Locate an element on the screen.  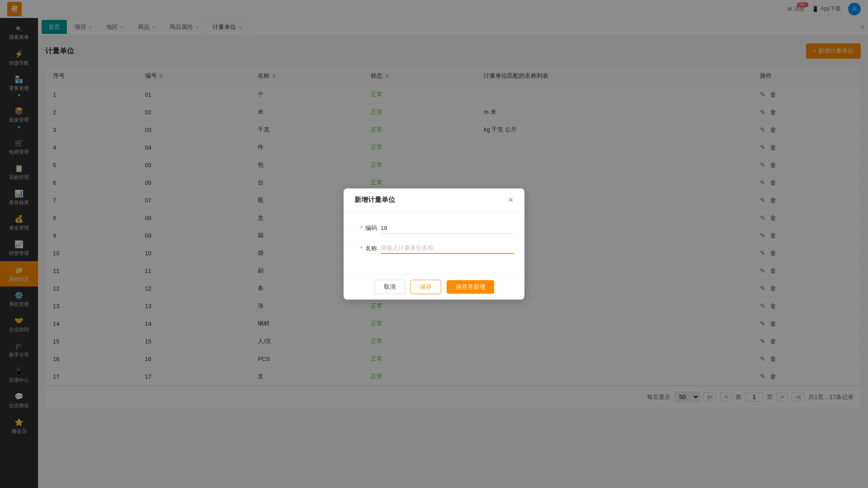
required-mark-code: * is located at coordinates (362, 228).